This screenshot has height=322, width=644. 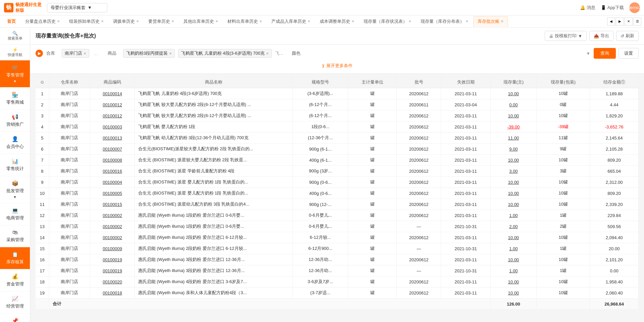 What do you see at coordinates (217, 21) in the screenshot?
I see `close-tab-qi-ta-chu: ✕` at bounding box center [217, 21].